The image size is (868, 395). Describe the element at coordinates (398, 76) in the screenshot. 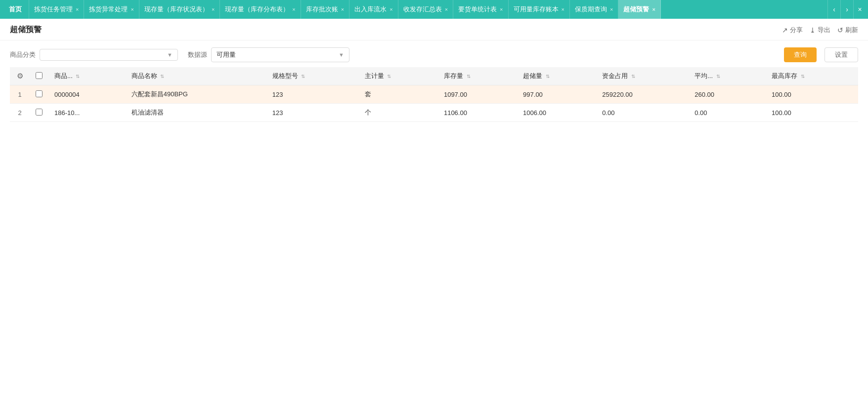

I see `col-unit-header: 主计量 ⇅` at that location.